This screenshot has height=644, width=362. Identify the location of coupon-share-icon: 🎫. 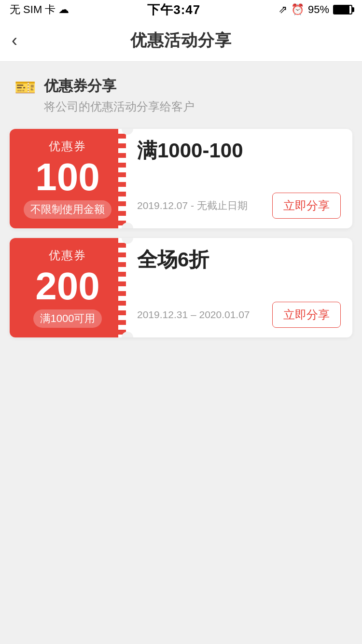
(25, 87).